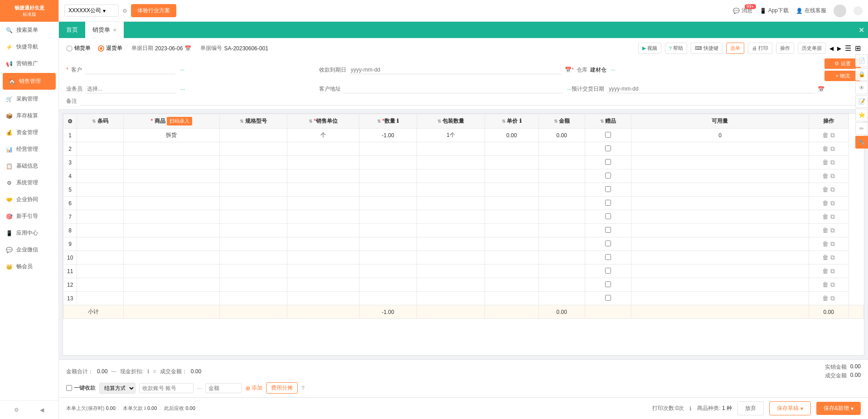  What do you see at coordinates (839, 409) in the screenshot?
I see `save-new-button: 保存&新增 ▾` at bounding box center [839, 409].